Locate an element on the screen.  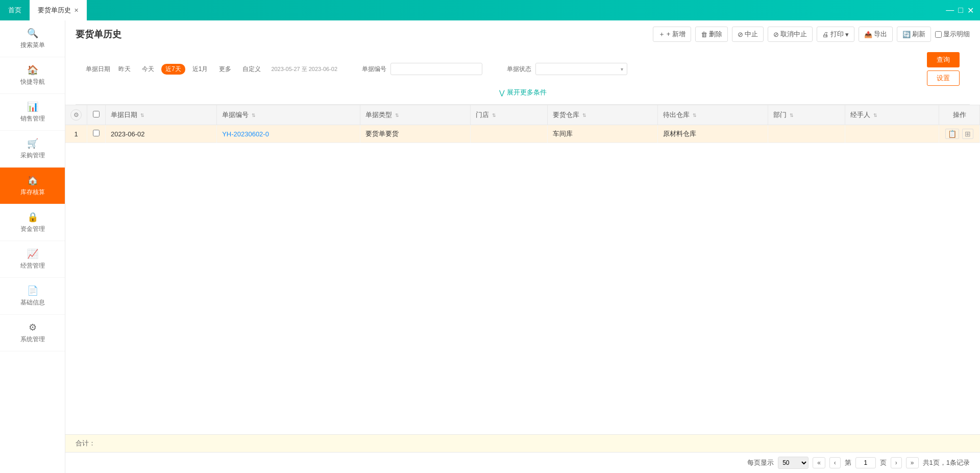
page-title: 要货单历史 is located at coordinates (99, 34).